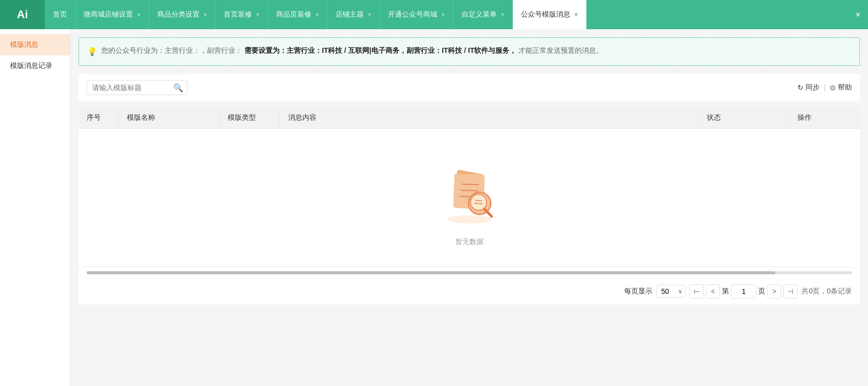 The width and height of the screenshot is (868, 386). What do you see at coordinates (381, 50) in the screenshot?
I see `alert-highlight: 需要设置为：主营行业：IT科技 / 互联网|电子商务，副营行业：IT科技 / I…` at bounding box center [381, 50].